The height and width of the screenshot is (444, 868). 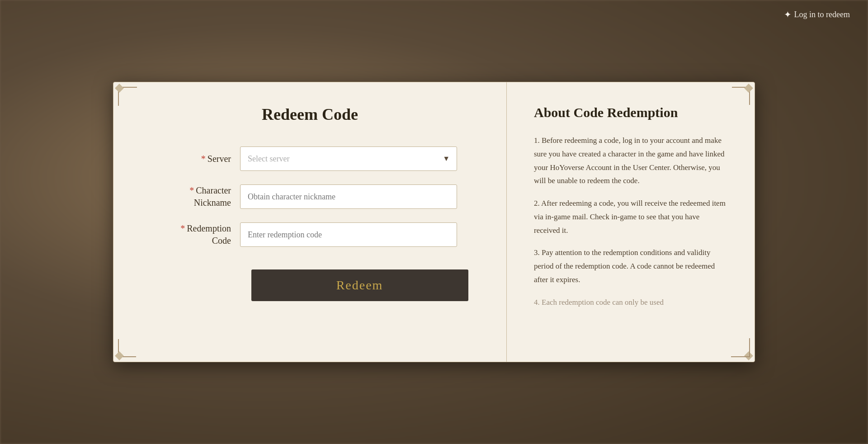 I want to click on login-button: ✦ Log in to redeem, so click(x=817, y=14).